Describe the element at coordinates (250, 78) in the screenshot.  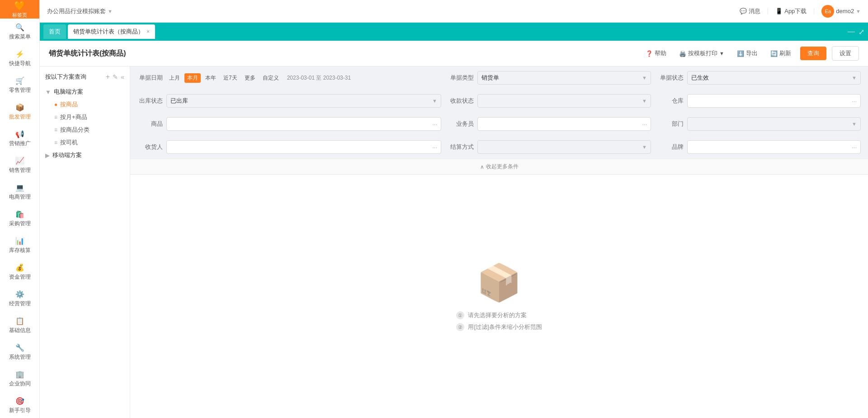
I see `date-btn-more: 更多` at that location.